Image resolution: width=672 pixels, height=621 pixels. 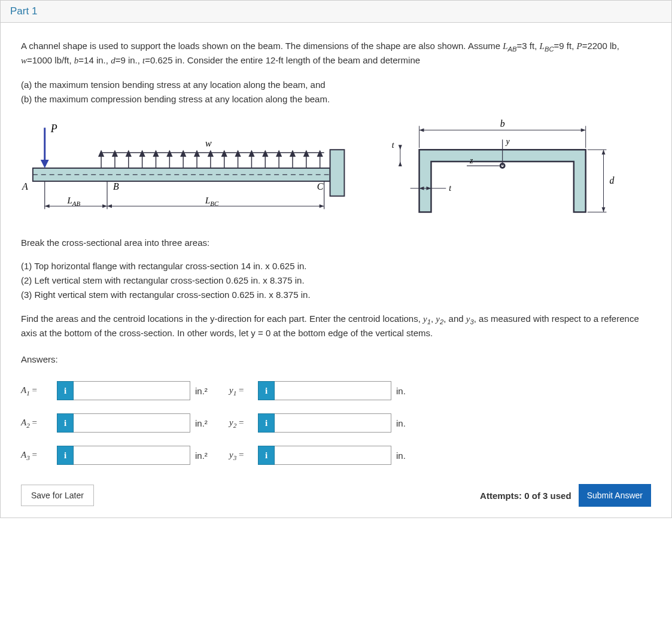 What do you see at coordinates (503, 123) in the screenshot?
I see `label-b: b` at bounding box center [503, 123].